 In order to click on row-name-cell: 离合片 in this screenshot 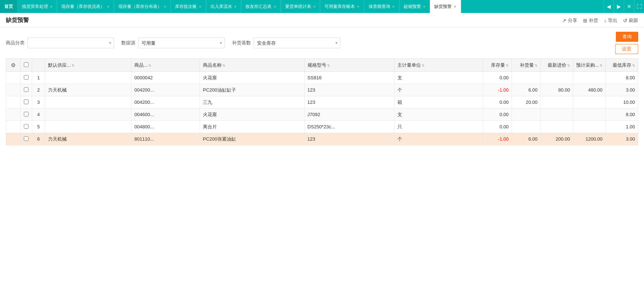, I will do `click(252, 127)`.